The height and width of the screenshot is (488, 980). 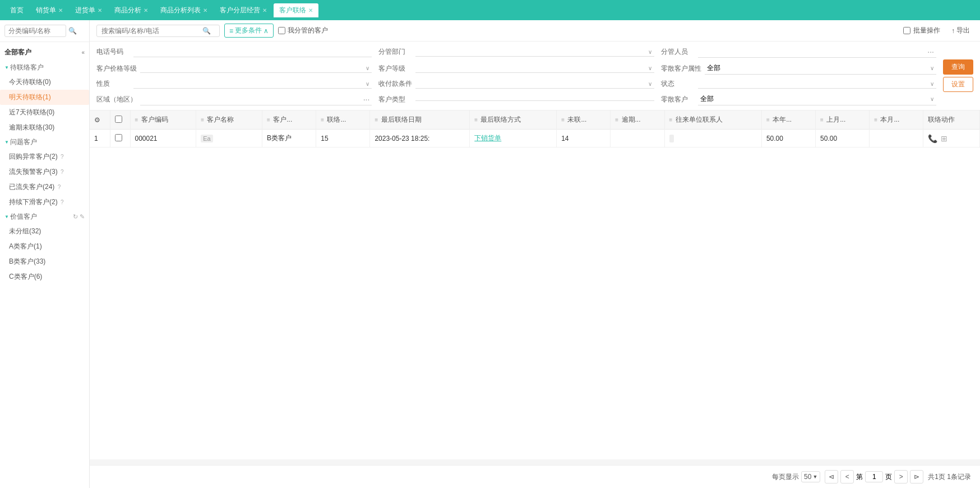 I want to click on row-code: 000021, so click(x=163, y=139).